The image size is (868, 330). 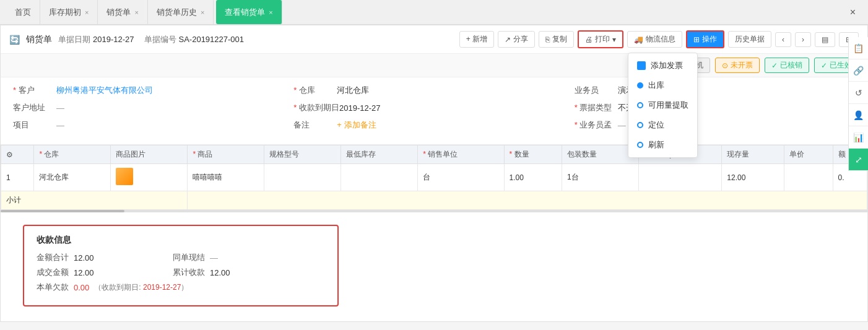 What do you see at coordinates (228, 258) in the screenshot?
I see `summary-same-order-payment: 同单现结 —` at bounding box center [228, 258].